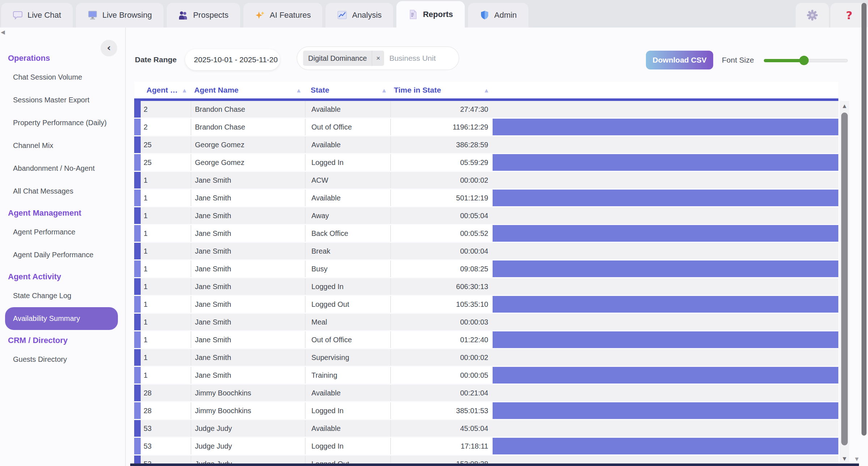  Describe the element at coordinates (65, 360) in the screenshot. I see `sidebar-item-guests-directory: Guests Directory` at that location.